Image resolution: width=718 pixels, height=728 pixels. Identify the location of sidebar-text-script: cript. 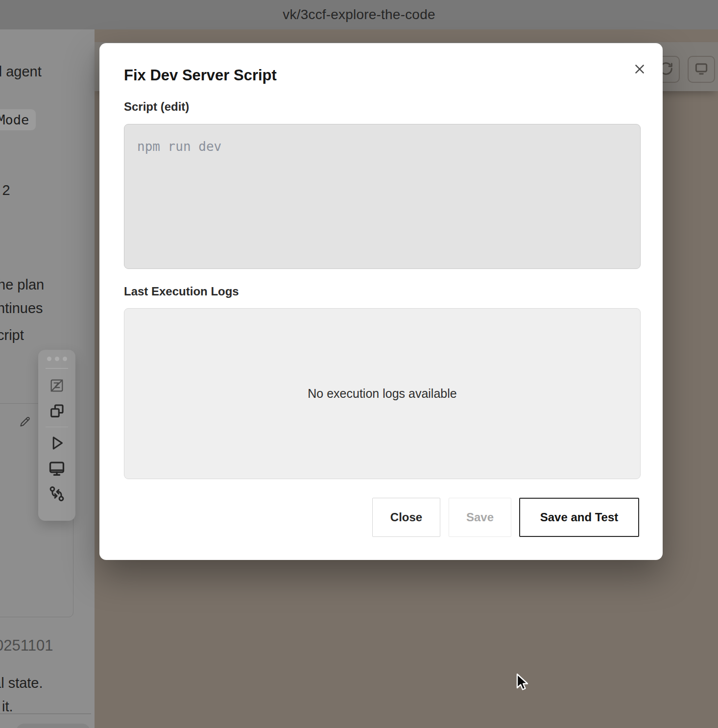
(12, 335).